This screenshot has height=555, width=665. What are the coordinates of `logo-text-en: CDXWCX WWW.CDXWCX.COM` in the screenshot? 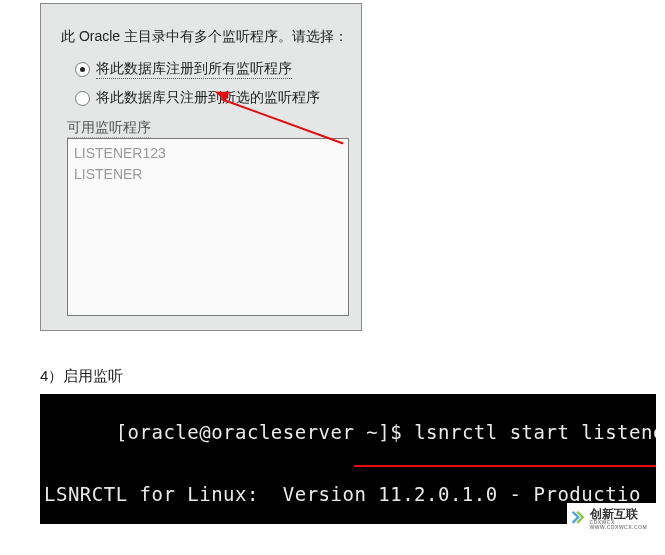 It's located at (626, 525).